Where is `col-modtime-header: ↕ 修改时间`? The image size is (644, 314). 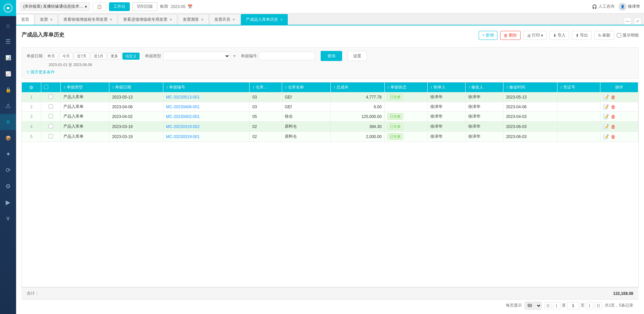 col-modtime-header: ↕ 修改时间 is located at coordinates (530, 87).